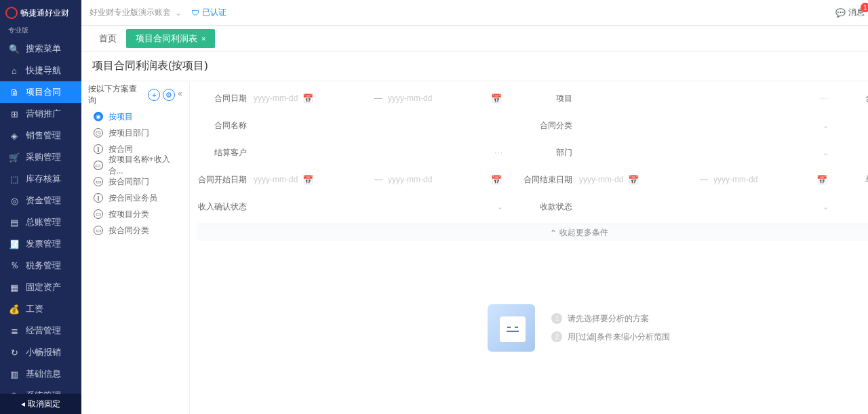 The height and width of the screenshot is (414, 868). Describe the element at coordinates (475, 39) in the screenshot. I see `tabbar: 首页 项目合同利润表 × ◂ ▸ × ⛶` at that location.